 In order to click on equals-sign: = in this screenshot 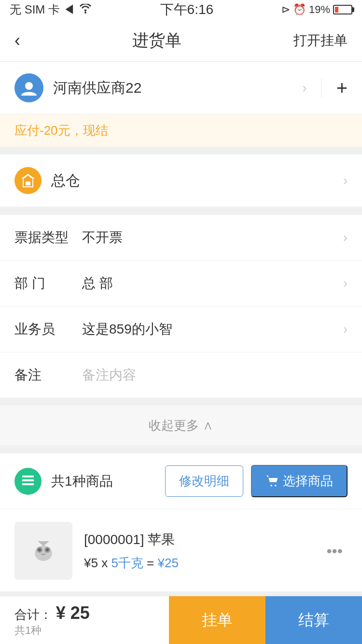, I will do `click(151, 563)`.